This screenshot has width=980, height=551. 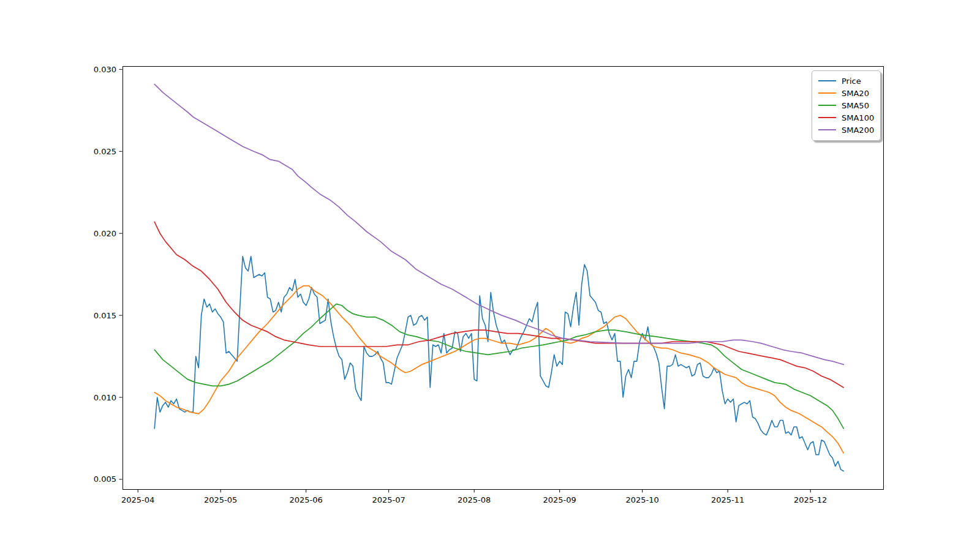 I want to click on y-tick-label: 0.010, so click(x=105, y=398).